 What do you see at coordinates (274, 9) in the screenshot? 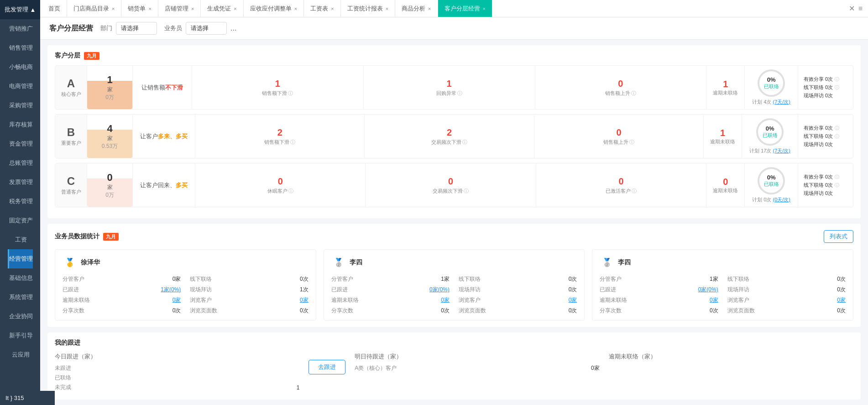
I see `tab-应收应付调整单: 应收应付调整单×` at bounding box center [274, 9].